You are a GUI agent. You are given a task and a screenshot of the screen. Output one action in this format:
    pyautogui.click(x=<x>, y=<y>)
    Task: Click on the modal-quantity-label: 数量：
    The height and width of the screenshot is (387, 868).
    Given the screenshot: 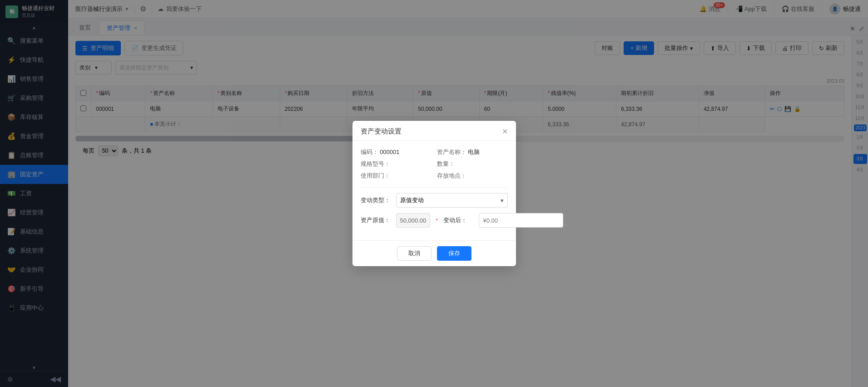 What is the action you would take?
    pyautogui.click(x=446, y=164)
    